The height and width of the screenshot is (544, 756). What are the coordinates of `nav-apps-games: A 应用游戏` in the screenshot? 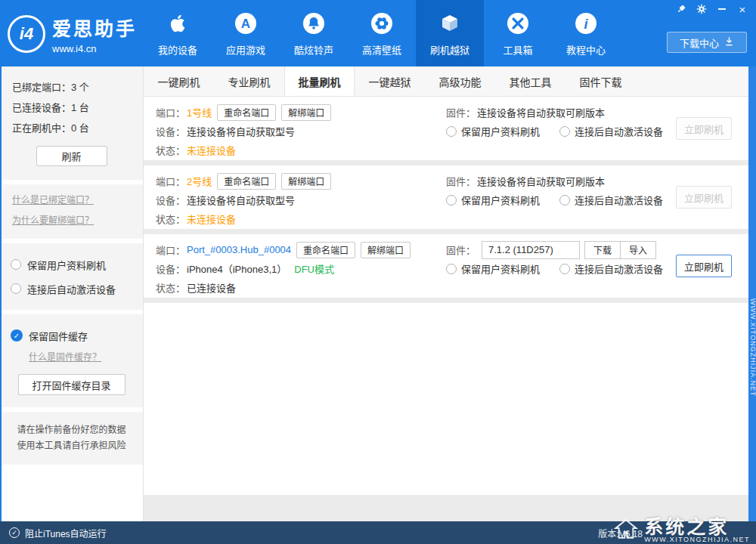 It's located at (246, 33).